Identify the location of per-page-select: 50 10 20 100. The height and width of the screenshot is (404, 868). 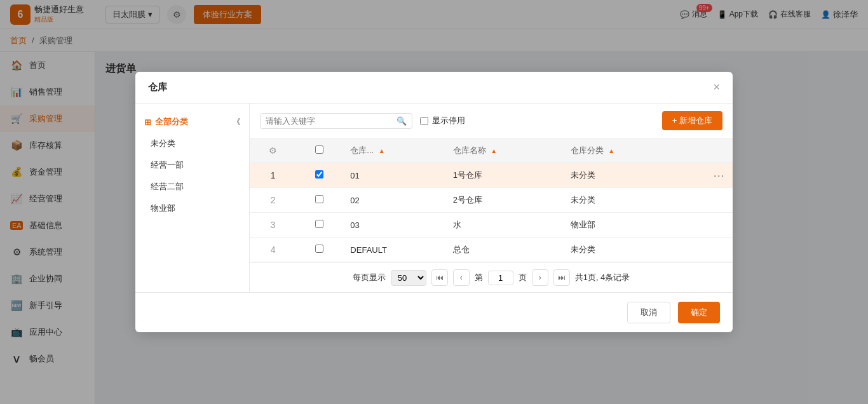
(409, 278).